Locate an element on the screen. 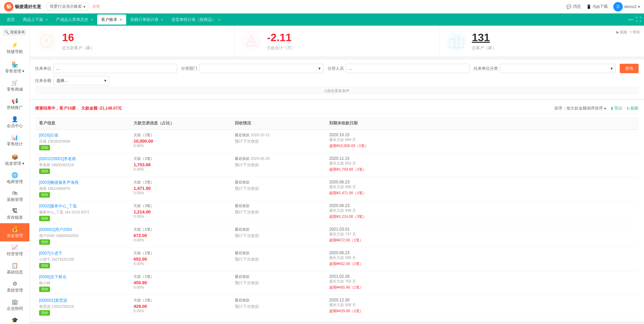 The width and height of the screenshot is (644, 324). tab-purchase: 采购订单统计表 ✕ is located at coordinates (147, 20).